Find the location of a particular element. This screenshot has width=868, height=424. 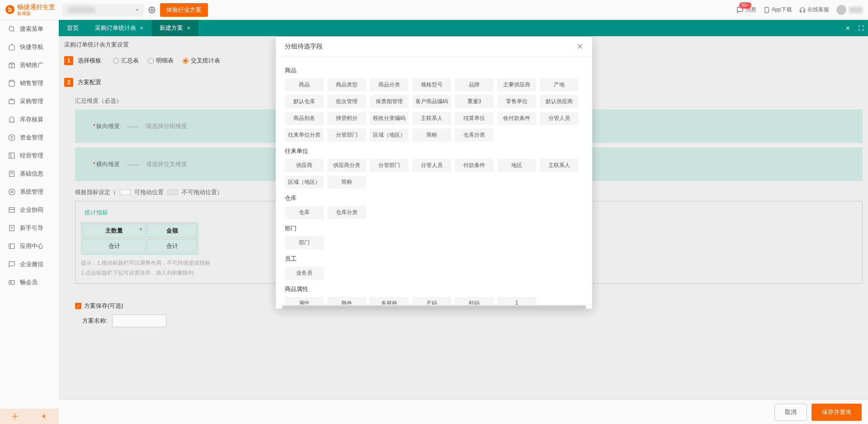

field-grid: 属性颜色多规格尺码鞋码1 is located at coordinates (434, 300).